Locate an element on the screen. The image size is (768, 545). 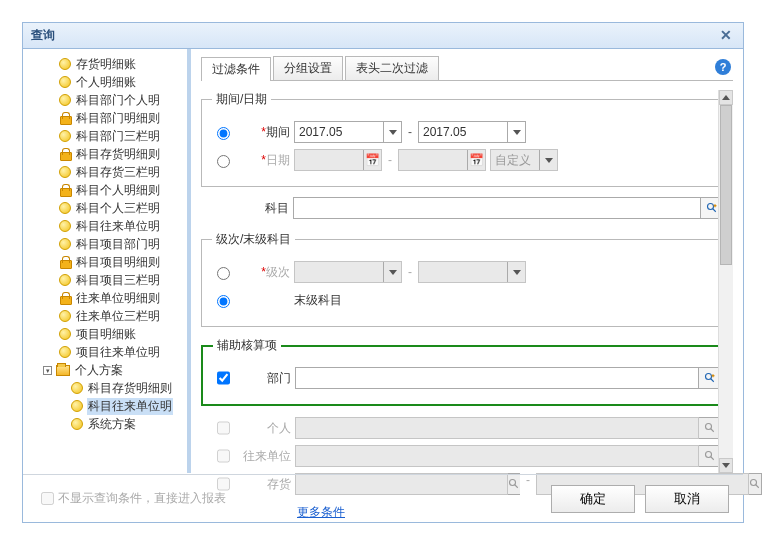
tree-item: 项目往来单位明 is located at coordinates (108, 352).